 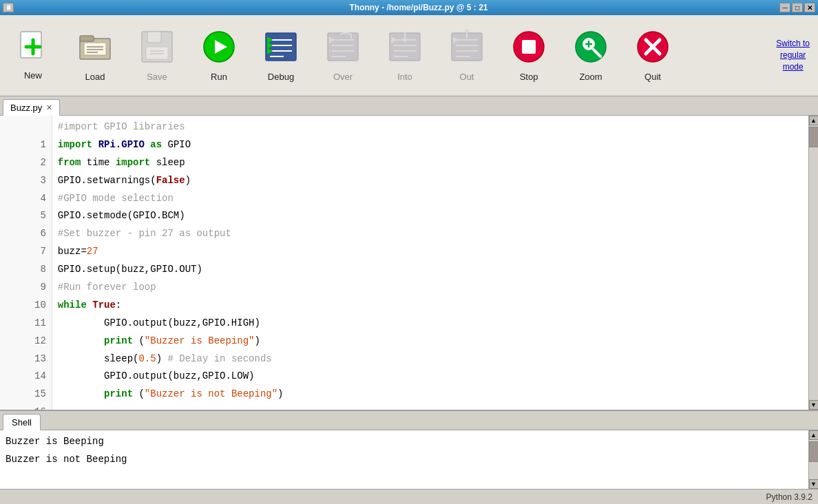 What do you see at coordinates (814, 460) in the screenshot?
I see `shell-scroll-track` at bounding box center [814, 460].